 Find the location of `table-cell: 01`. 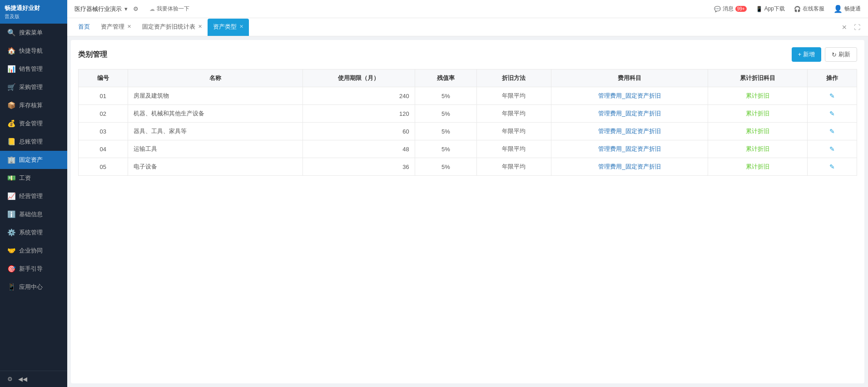

table-cell: 01 is located at coordinates (104, 96).